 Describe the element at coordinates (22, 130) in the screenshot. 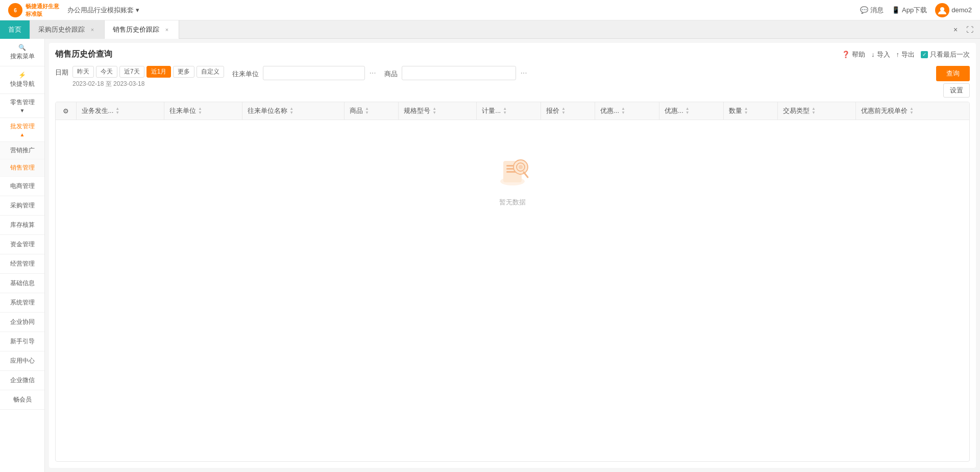

I see `sidebar-item-wholesale-mgmt: 批发管理 ▲` at that location.